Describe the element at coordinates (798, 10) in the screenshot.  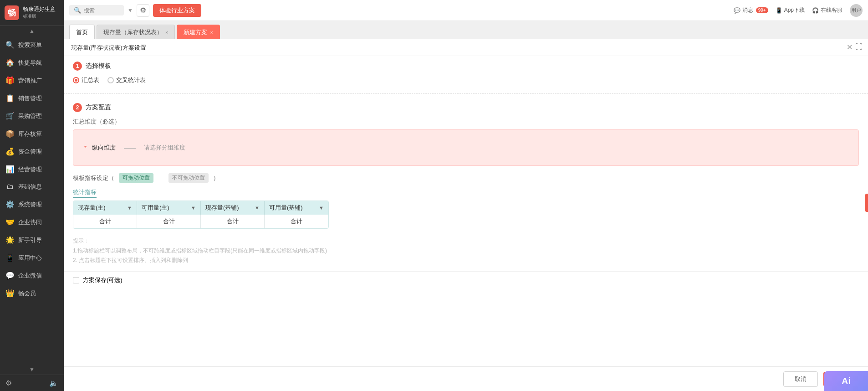
I see `topbar-right: 💬 消息 99+ 📱 App下载 🎧 在线客服 用户` at that location.